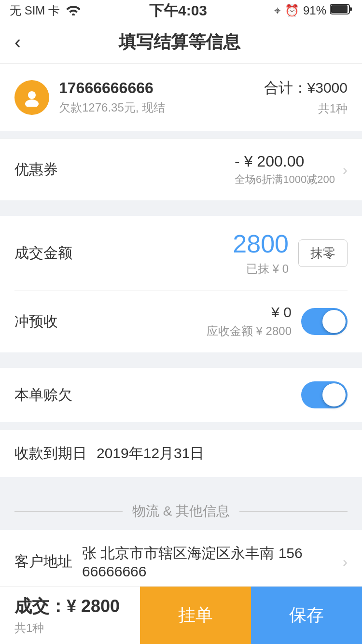 This screenshot has height=644, width=362. What do you see at coordinates (210, 562) in the screenshot?
I see `address-value: 张 北京市市辖区海淀区永丰南 156 66666666` at bounding box center [210, 562].